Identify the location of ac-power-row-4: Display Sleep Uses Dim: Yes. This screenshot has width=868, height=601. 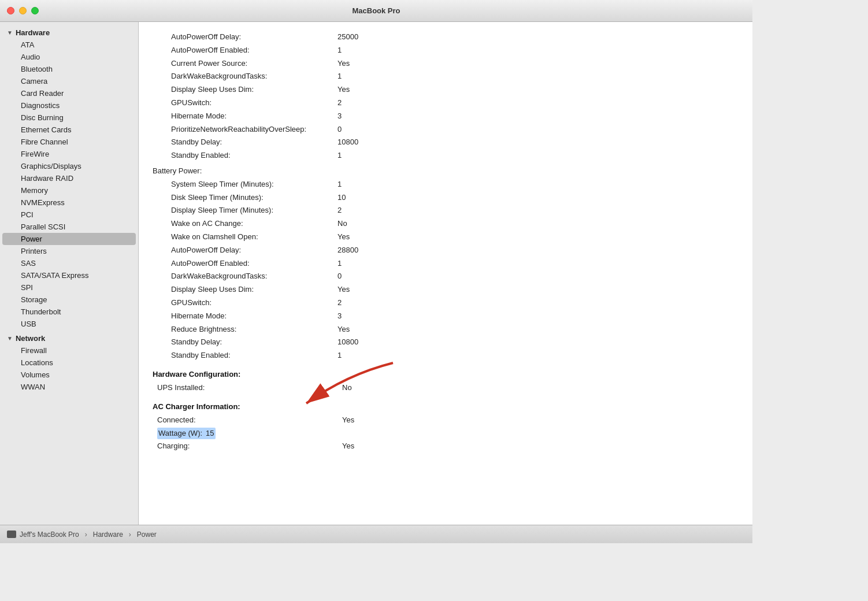
(446, 90).